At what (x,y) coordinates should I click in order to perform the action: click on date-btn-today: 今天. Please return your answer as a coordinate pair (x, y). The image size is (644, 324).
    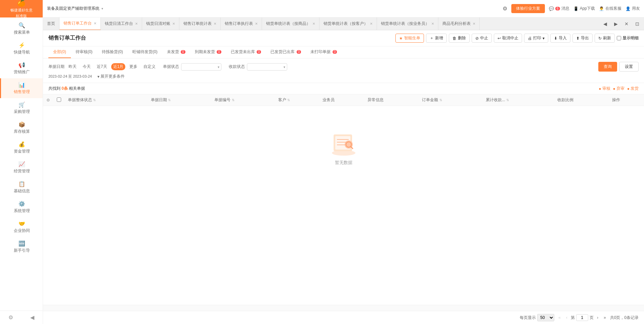
    Looking at the image, I should click on (87, 67).